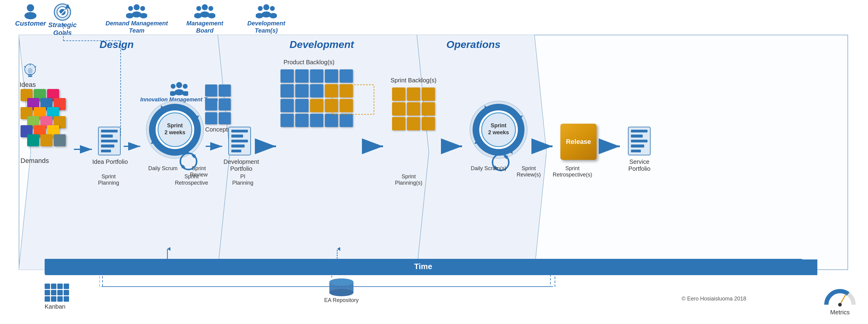 This screenshot has width=868, height=324. What do you see at coordinates (218, 129) in the screenshot?
I see `concepts-label: Concepts` at bounding box center [218, 129].